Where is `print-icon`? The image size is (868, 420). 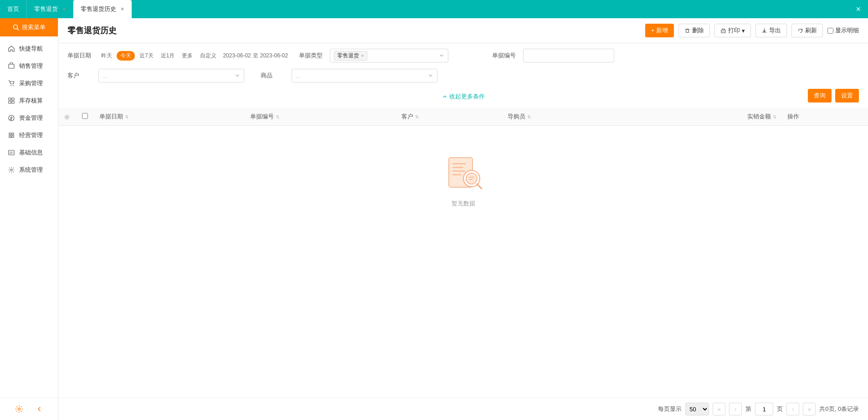
print-icon is located at coordinates (724, 31).